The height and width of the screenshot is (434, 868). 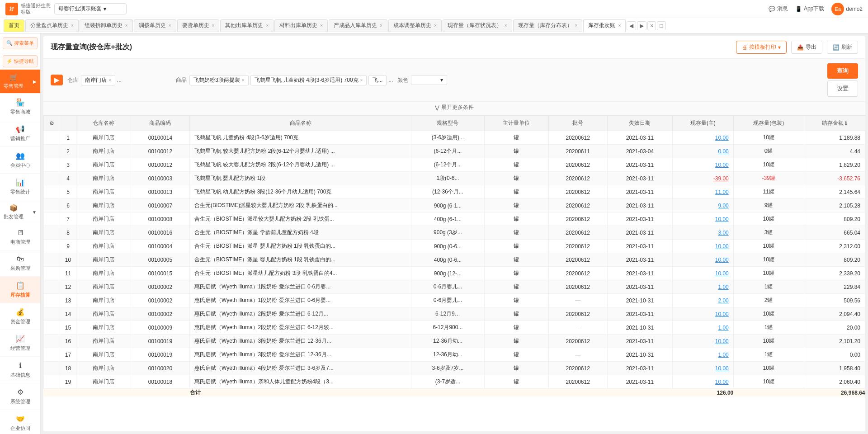 I want to click on color-select: ▾, so click(x=429, y=80).